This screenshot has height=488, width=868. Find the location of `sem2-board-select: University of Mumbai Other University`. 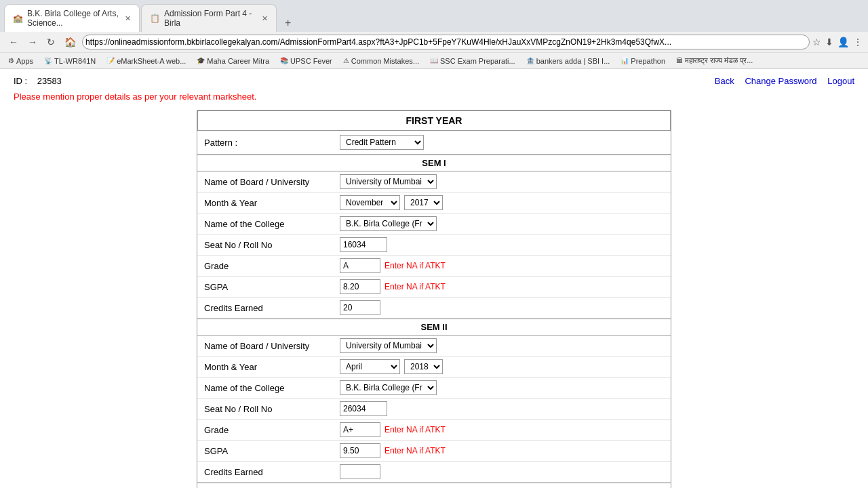

sem2-board-select: University of Mumbai Other University is located at coordinates (388, 346).